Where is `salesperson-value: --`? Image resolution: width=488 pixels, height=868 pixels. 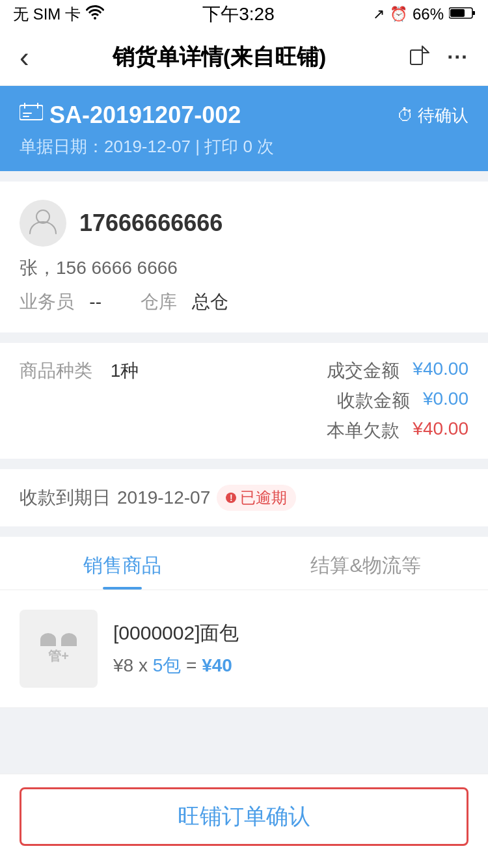
salesperson-value: -- is located at coordinates (95, 302).